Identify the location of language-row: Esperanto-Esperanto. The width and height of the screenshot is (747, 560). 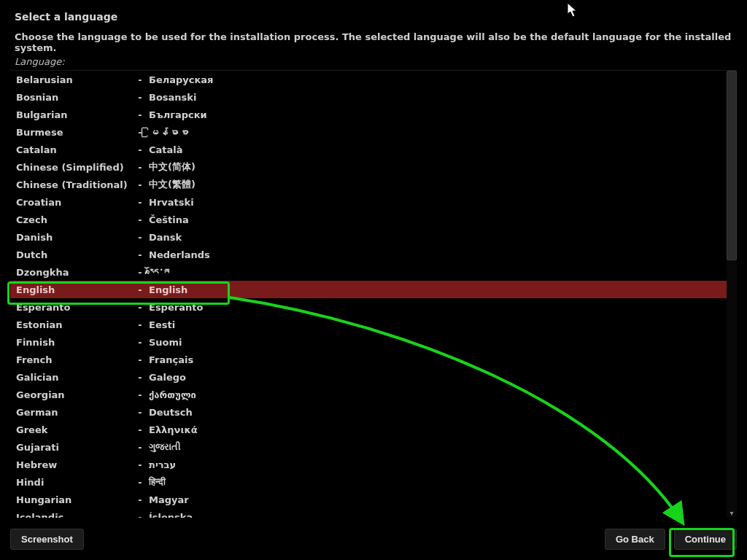
(372, 307).